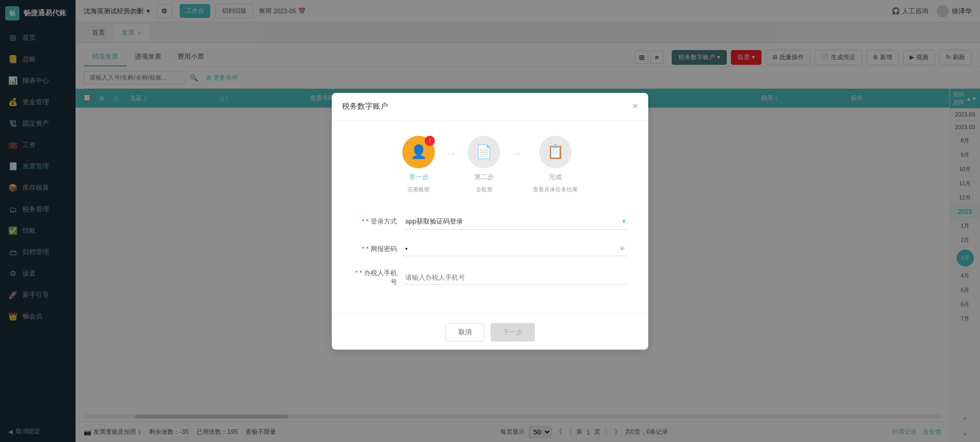 Image resolution: width=980 pixels, height=442 pixels. I want to click on password-toggle-icon: 👁, so click(623, 249).